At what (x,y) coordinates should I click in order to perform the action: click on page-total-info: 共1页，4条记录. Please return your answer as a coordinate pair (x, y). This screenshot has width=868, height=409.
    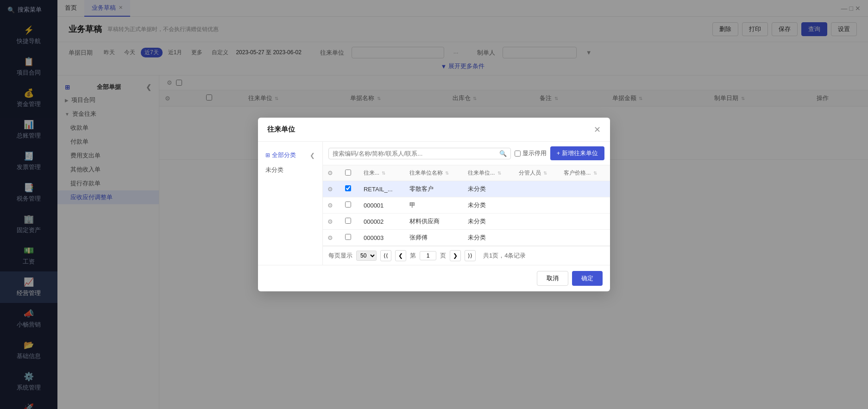
    Looking at the image, I should click on (504, 256).